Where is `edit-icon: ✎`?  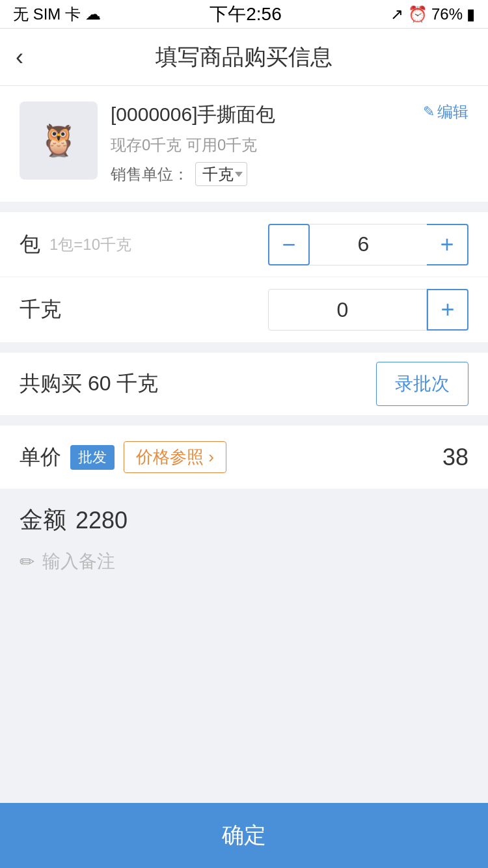
edit-icon: ✎ is located at coordinates (429, 112).